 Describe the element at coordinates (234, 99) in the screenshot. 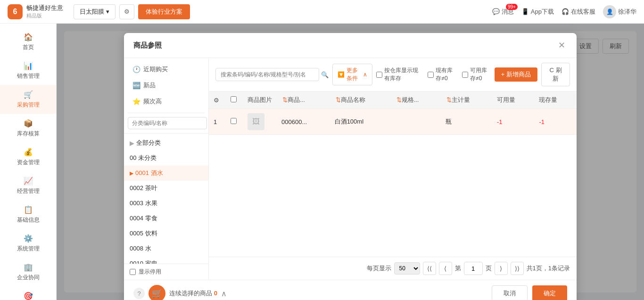

I see `select-all-checkbox` at that location.